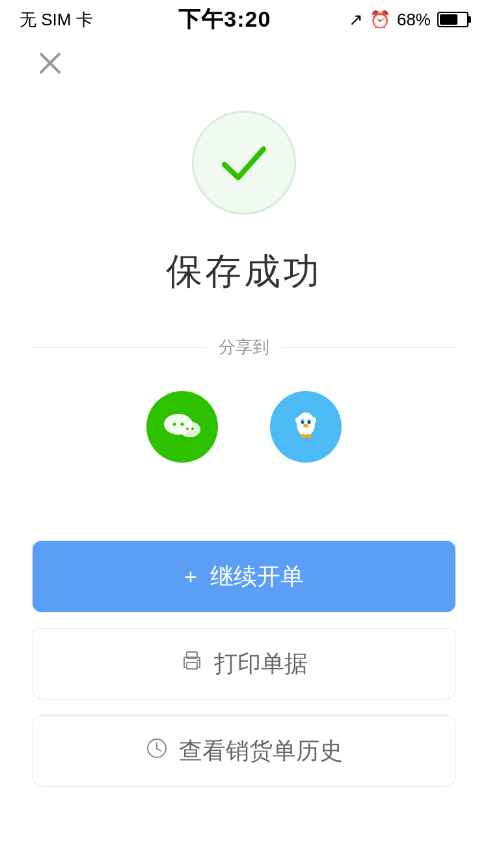 This screenshot has height=868, width=488. Describe the element at coordinates (244, 272) in the screenshot. I see `success-title: 保存成功` at that location.